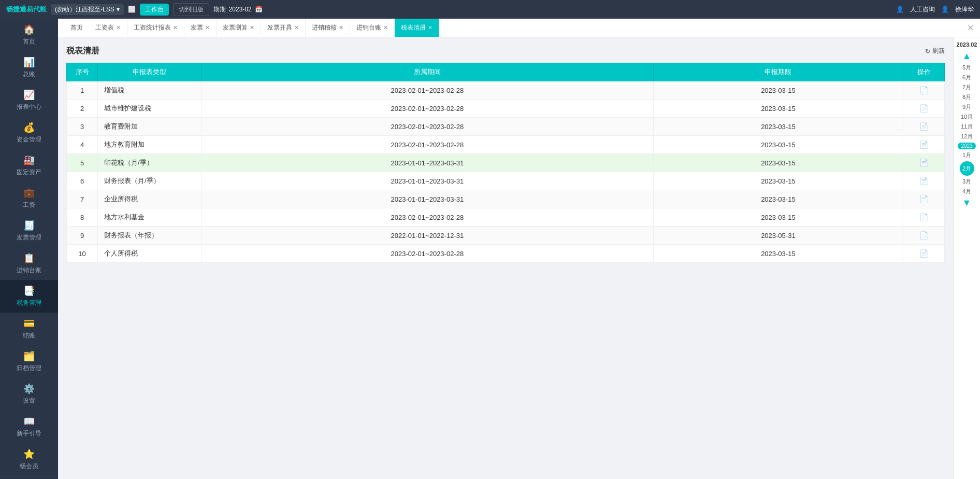 This screenshot has width=980, height=479. Describe the element at coordinates (239, 28) in the screenshot. I see `tab-invoice-calc: 发票测算 ✕` at that location.